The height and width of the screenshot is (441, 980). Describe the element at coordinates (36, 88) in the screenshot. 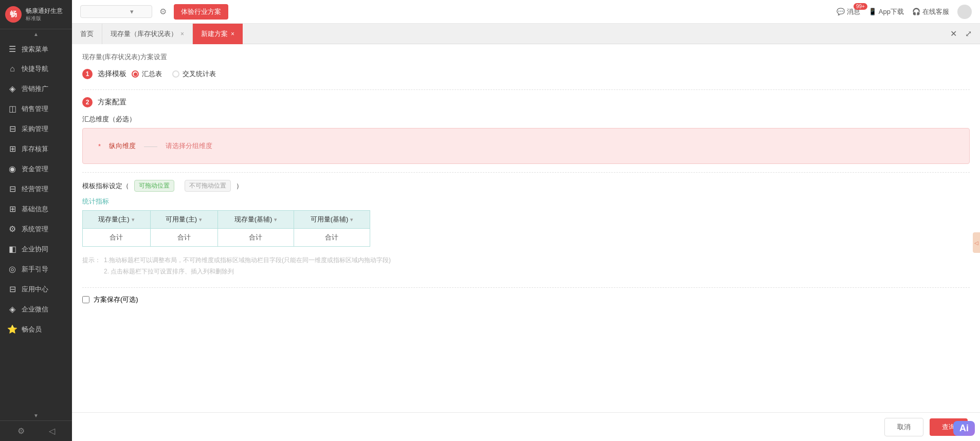

I see `sidebar-item-marketing: ◈ 营销推广` at that location.